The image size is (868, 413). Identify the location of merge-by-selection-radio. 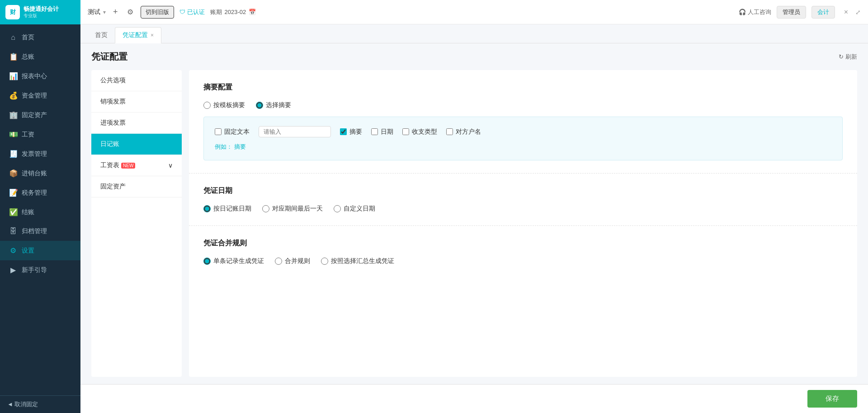
(325, 261).